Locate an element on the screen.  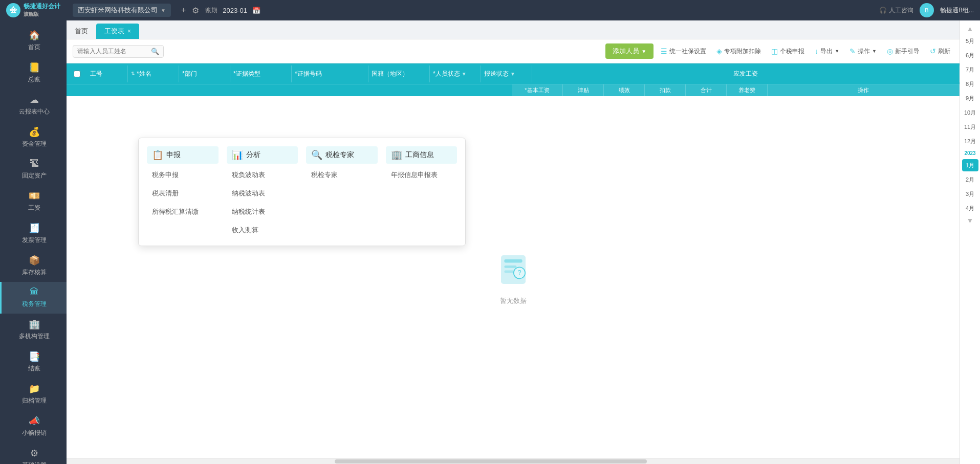
logo-icon: 会 is located at coordinates (13, 10).